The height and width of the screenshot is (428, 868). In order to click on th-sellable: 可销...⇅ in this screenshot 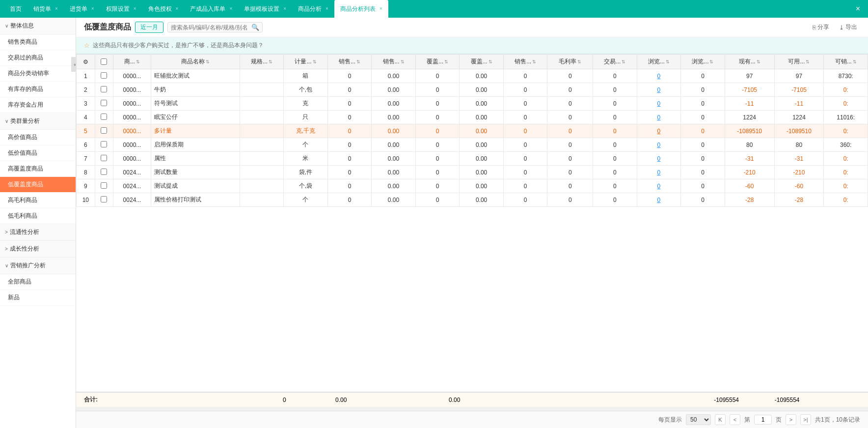, I will do `click(846, 62)`.